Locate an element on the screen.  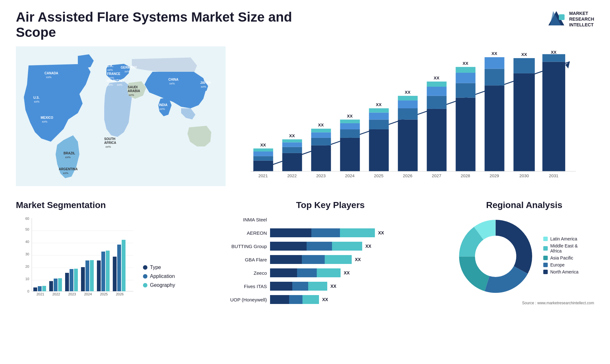
bar-2026-val: XX is located at coordinates (408, 92).